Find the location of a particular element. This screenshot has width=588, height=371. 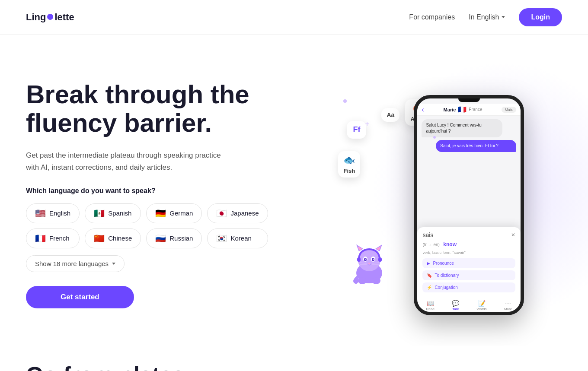

phone-tab-words: 📝 Words is located at coordinates (482, 305).